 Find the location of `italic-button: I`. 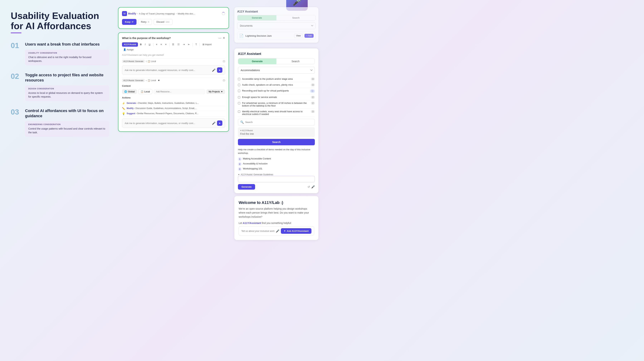

italic-button: I is located at coordinates (145, 44).